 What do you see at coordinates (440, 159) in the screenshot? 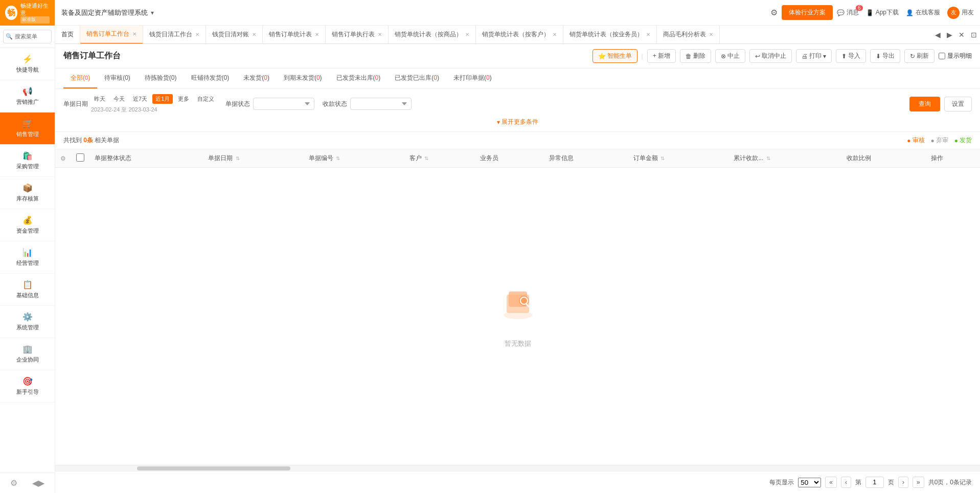
I see `col-customer: 客户 ⇅` at bounding box center [440, 159].